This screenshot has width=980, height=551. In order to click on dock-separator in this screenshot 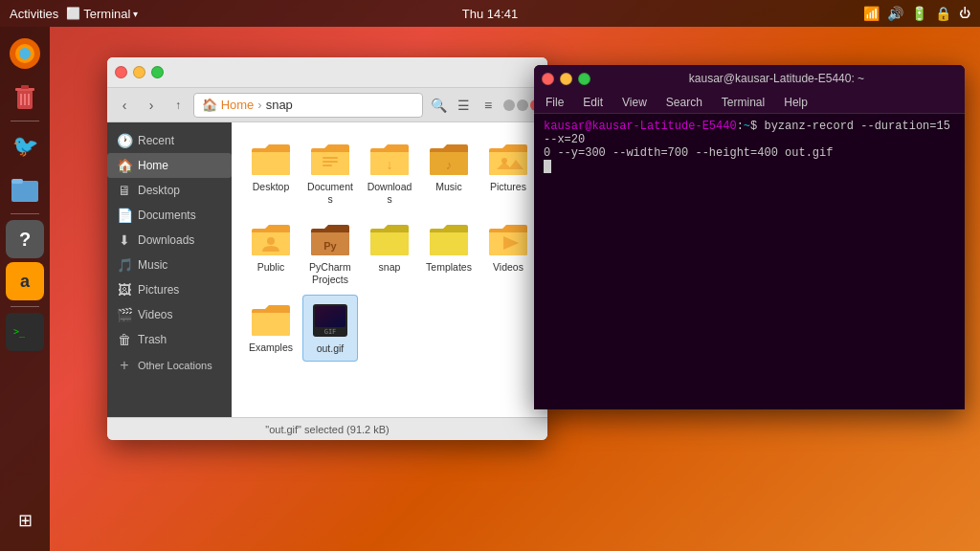, I will do `click(25, 121)`.